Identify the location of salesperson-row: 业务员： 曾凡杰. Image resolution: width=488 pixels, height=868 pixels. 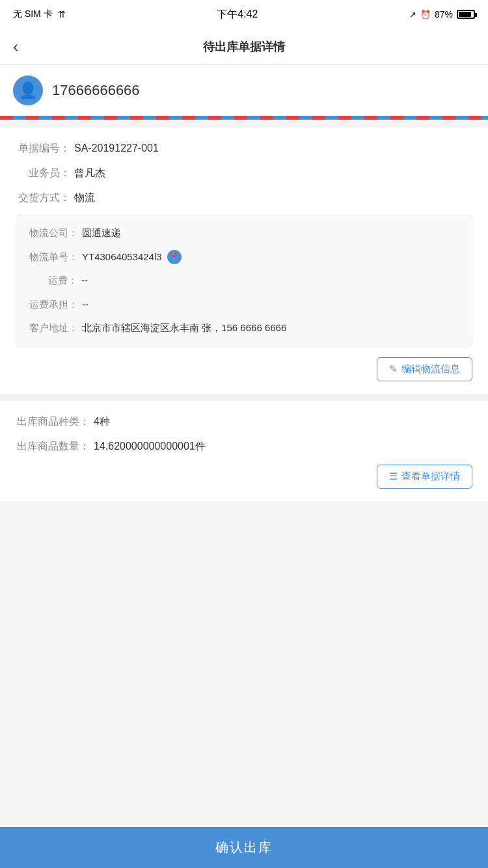
(244, 173).